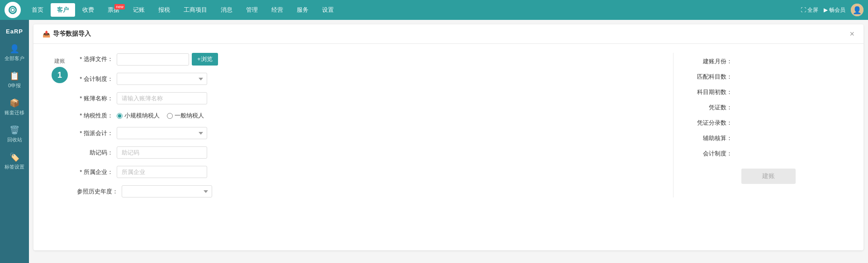 The image size is (868, 263). I want to click on tax-type-general-radio, so click(170, 116).